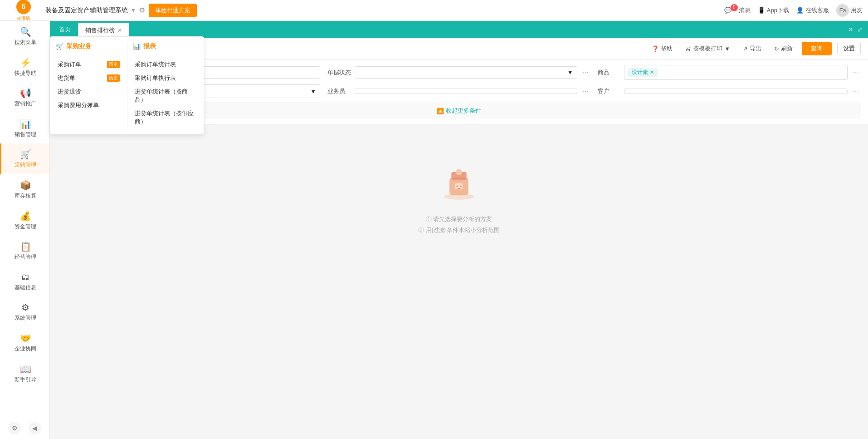 The height and width of the screenshot is (439, 868). What do you see at coordinates (459, 183) in the screenshot?
I see `empty-illustration` at bounding box center [459, 183].